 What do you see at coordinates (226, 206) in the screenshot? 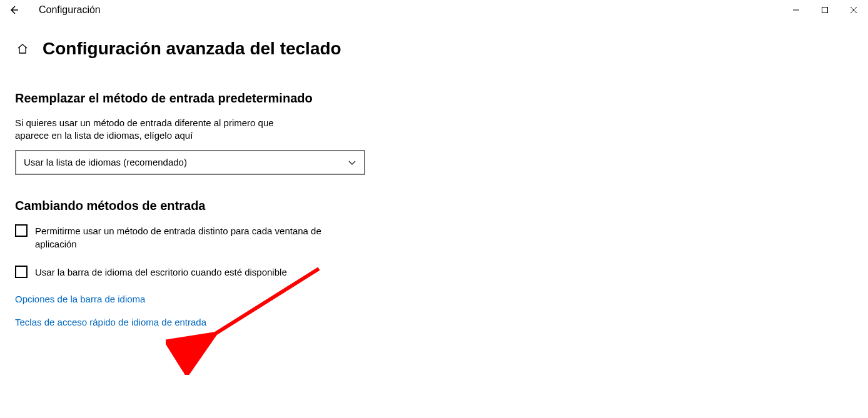
I see `section-heading: Cambiando métodos de entrada` at bounding box center [226, 206].